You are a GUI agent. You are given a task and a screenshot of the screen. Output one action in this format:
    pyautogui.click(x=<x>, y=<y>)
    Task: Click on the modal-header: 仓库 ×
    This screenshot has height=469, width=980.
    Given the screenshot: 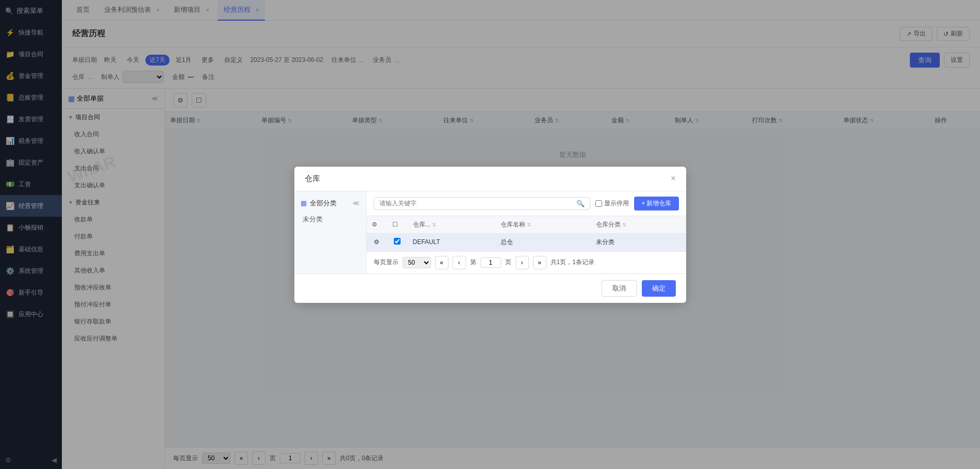 What is the action you would take?
    pyautogui.click(x=490, y=179)
    